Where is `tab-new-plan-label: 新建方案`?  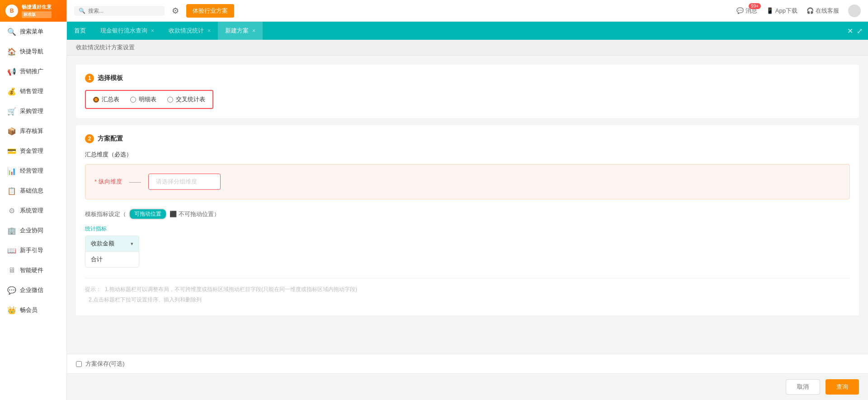 tab-new-plan-label: 新建方案 is located at coordinates (237, 31).